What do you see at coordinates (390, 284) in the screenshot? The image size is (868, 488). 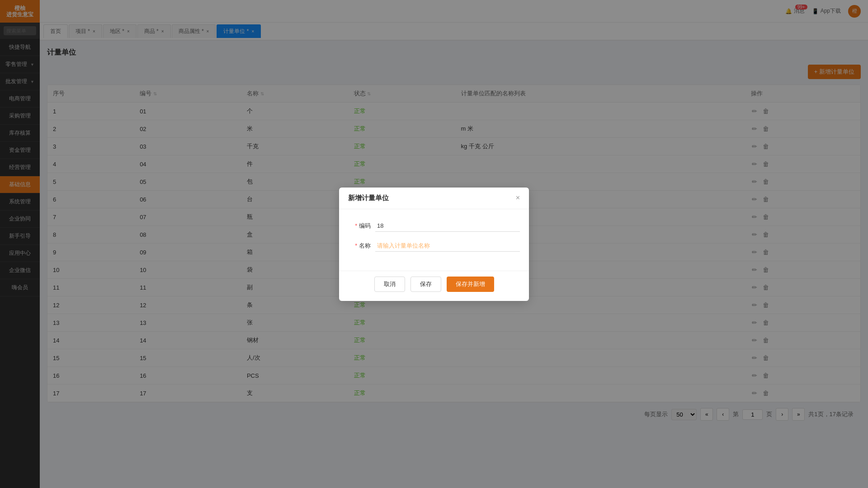 I see `cancel-button: 取消` at bounding box center [390, 284].